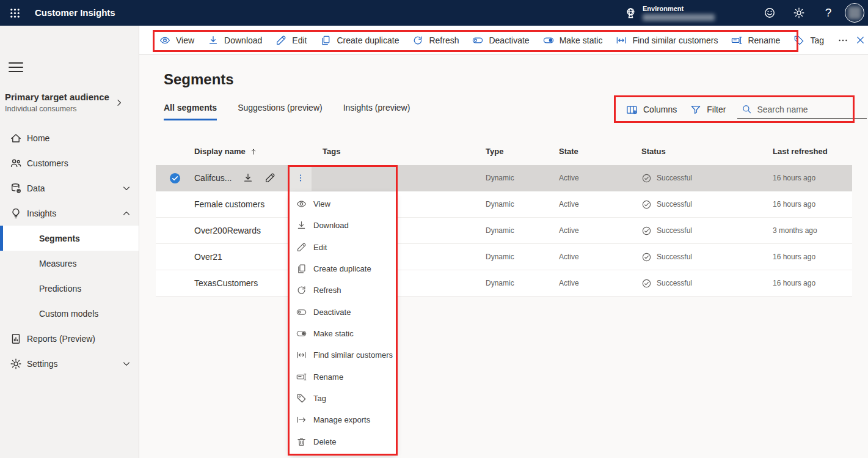  I want to click on refresh-button: Refresh, so click(436, 40).